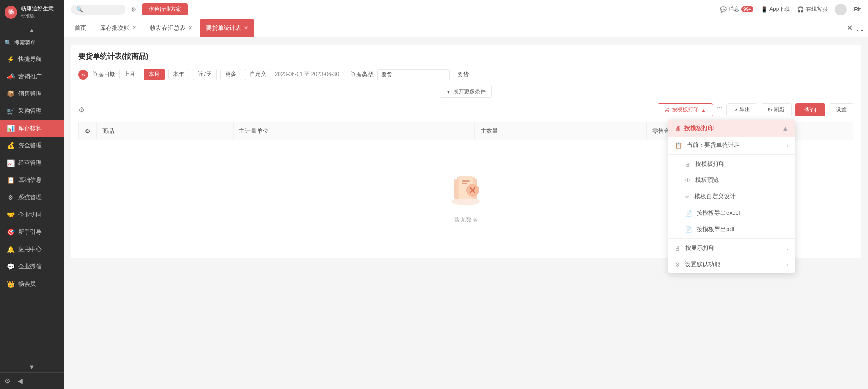 The image size is (868, 389). What do you see at coordinates (30, 249) in the screenshot?
I see `sidebar-item-label: 应用中心` at bounding box center [30, 249].